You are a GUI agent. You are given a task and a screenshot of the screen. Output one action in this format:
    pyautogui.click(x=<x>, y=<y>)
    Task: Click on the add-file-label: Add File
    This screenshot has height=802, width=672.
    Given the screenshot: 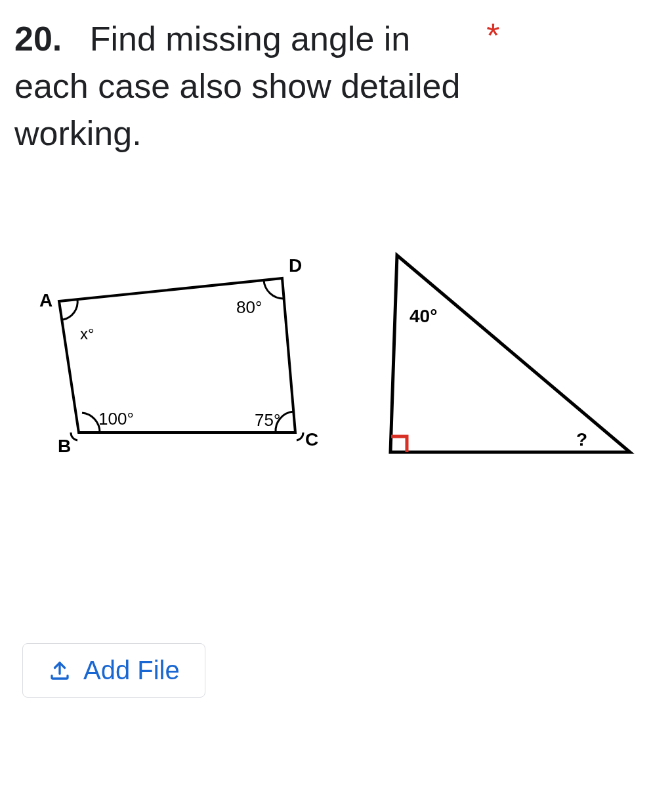 What is the action you would take?
    pyautogui.click(x=131, y=671)
    